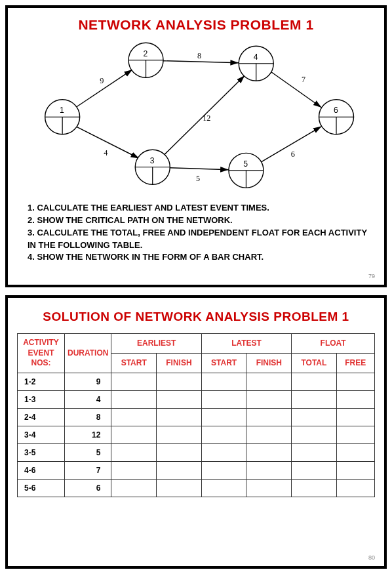  Describe the element at coordinates (197, 470) in the screenshot. I see `table-row: 4-6 7` at that location.